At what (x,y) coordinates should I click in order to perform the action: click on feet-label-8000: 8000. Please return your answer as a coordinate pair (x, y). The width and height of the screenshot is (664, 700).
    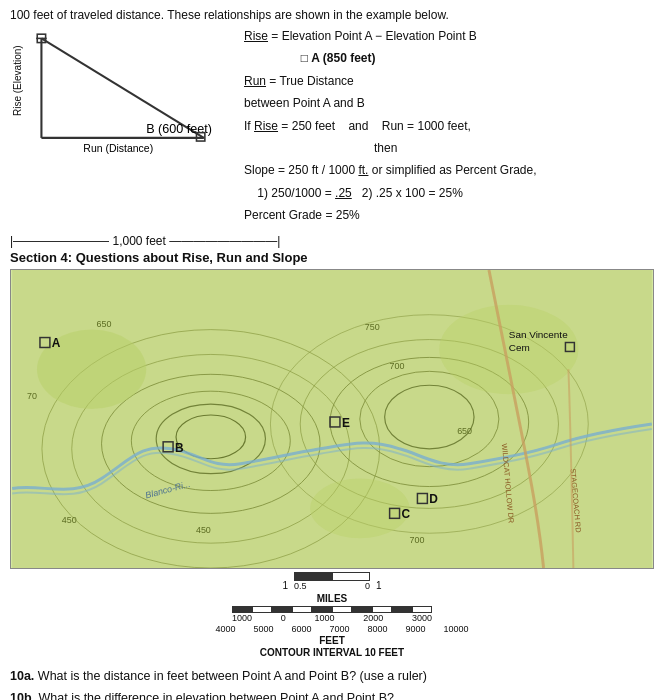
    Looking at the image, I should click on (378, 629).